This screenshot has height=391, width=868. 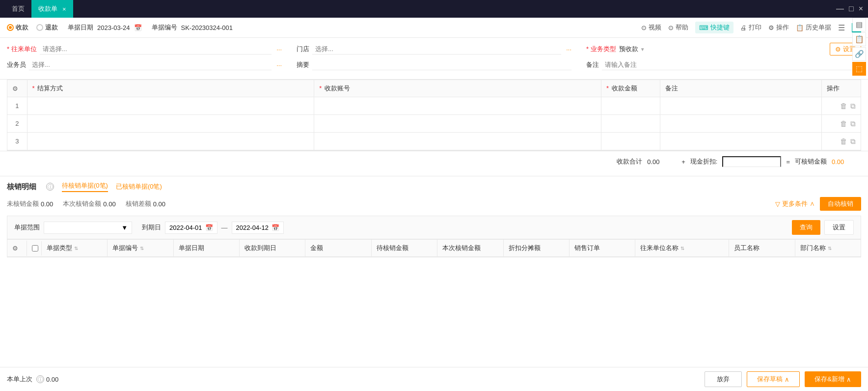 I want to click on abandon-button: 放弃, so click(x=723, y=379).